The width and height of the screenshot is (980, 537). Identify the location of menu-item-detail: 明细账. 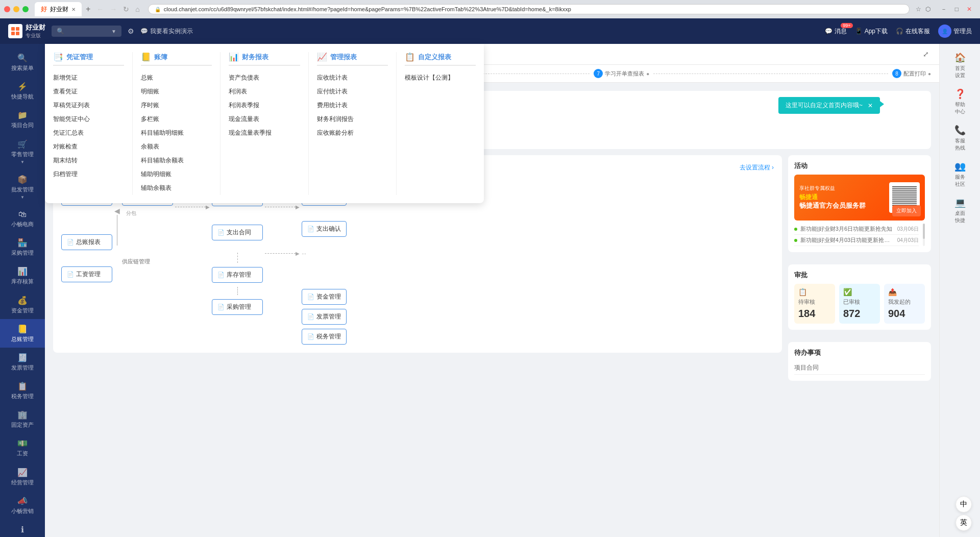
(177, 92).